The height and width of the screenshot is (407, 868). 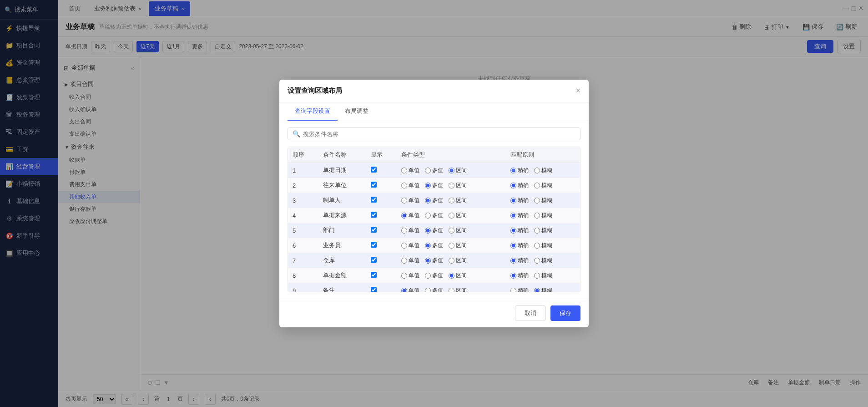 I want to click on table-scroll: 顺序 条件名称 显示 条件类型 匹配原则 1单据日期 单值, so click(x=434, y=219).